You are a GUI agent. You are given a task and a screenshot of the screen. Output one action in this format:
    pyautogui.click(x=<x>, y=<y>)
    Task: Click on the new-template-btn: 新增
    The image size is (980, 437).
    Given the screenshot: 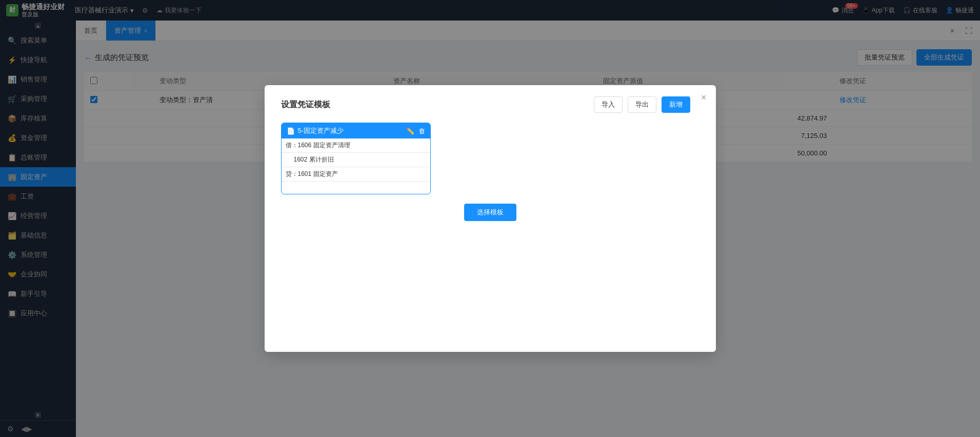 What is the action you would take?
    pyautogui.click(x=676, y=105)
    